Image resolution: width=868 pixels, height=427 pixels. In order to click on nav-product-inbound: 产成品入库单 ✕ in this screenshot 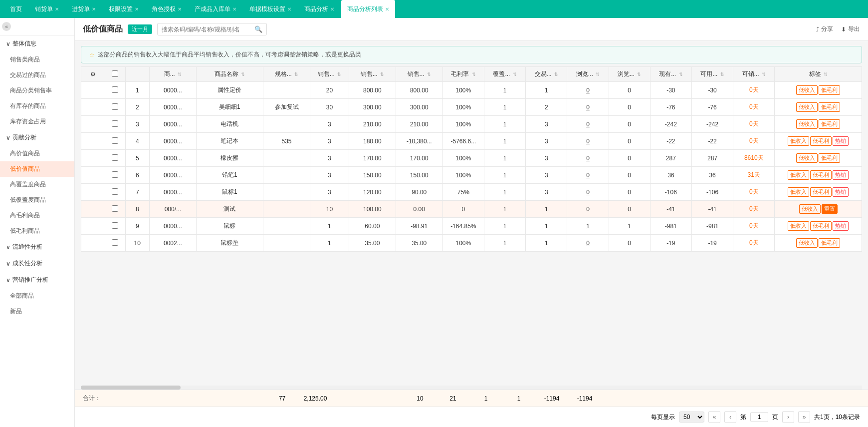, I will do `click(216, 9)`.